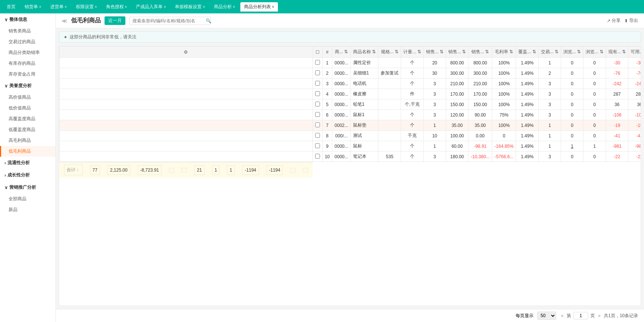 The height and width of the screenshot is (322, 644). Describe the element at coordinates (595, 105) in the screenshot. I see `cell-browse2: 0` at that location.